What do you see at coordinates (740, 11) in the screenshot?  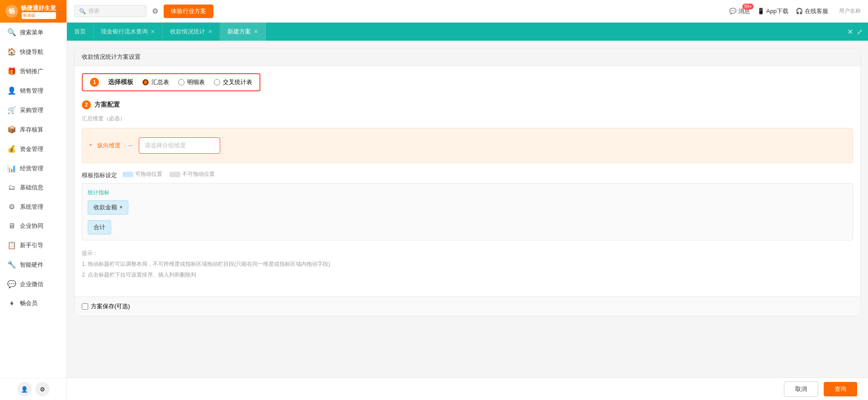 I see `message-button: 💬 消息 99+` at bounding box center [740, 11].